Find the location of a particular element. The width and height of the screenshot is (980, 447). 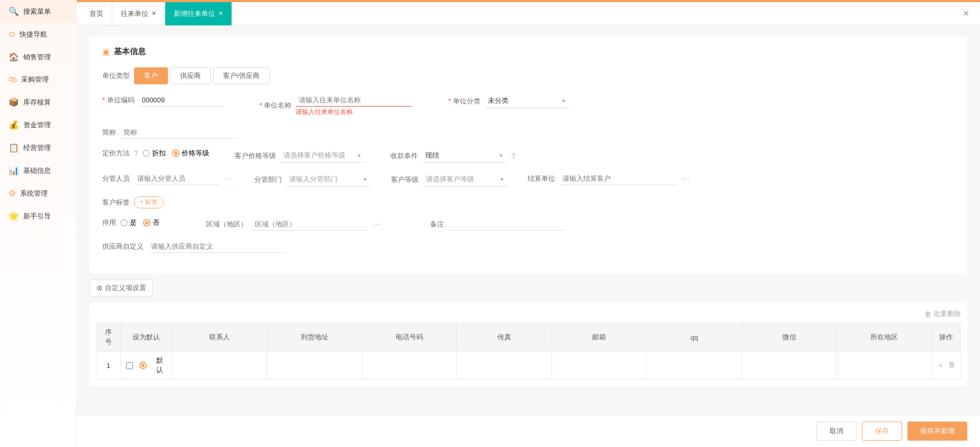

address-input is located at coordinates (315, 366).